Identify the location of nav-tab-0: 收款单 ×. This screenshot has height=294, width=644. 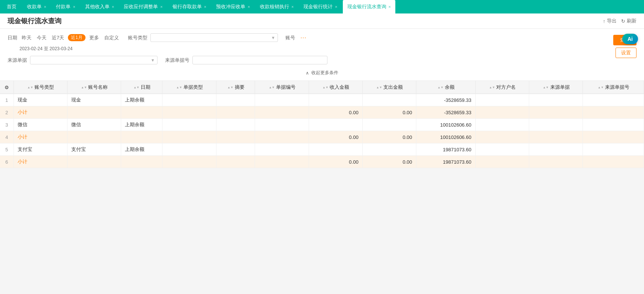
(37, 7).